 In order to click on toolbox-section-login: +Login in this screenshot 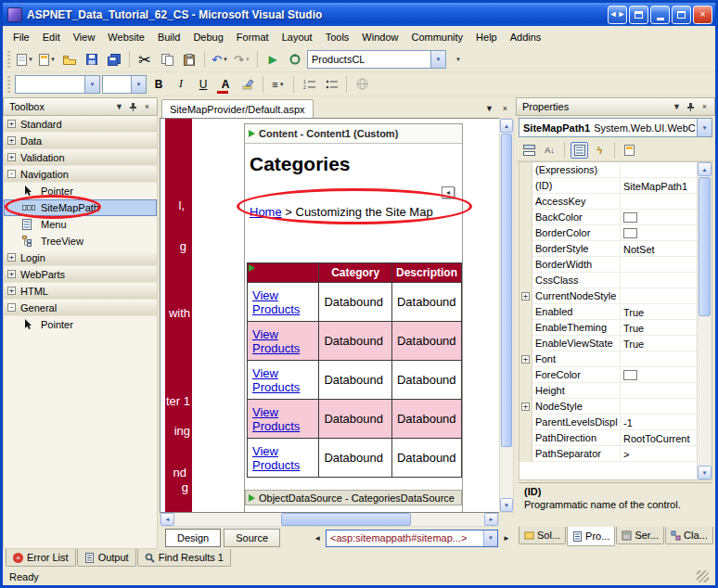, I will do `click(80, 258)`.